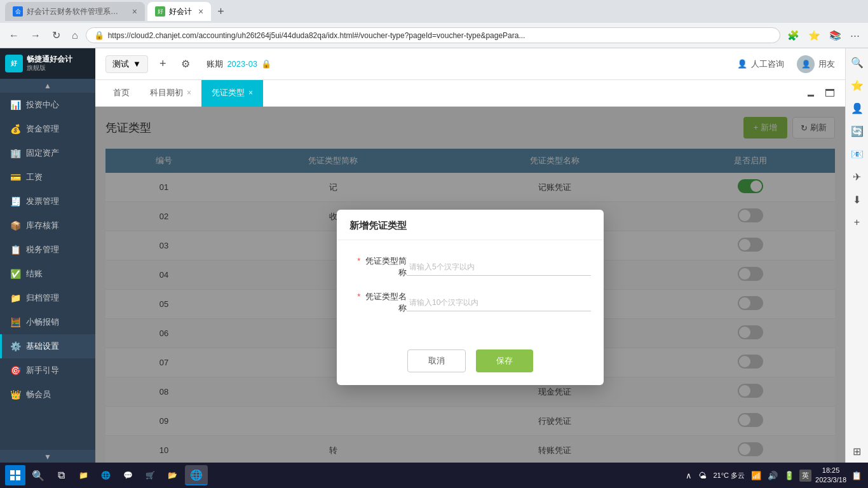 The height and width of the screenshot is (488, 868). Describe the element at coordinates (470, 93) in the screenshot. I see `tab-nav: 首页 科目期初 × 凭证类型 × 🗕 🗖` at that location.